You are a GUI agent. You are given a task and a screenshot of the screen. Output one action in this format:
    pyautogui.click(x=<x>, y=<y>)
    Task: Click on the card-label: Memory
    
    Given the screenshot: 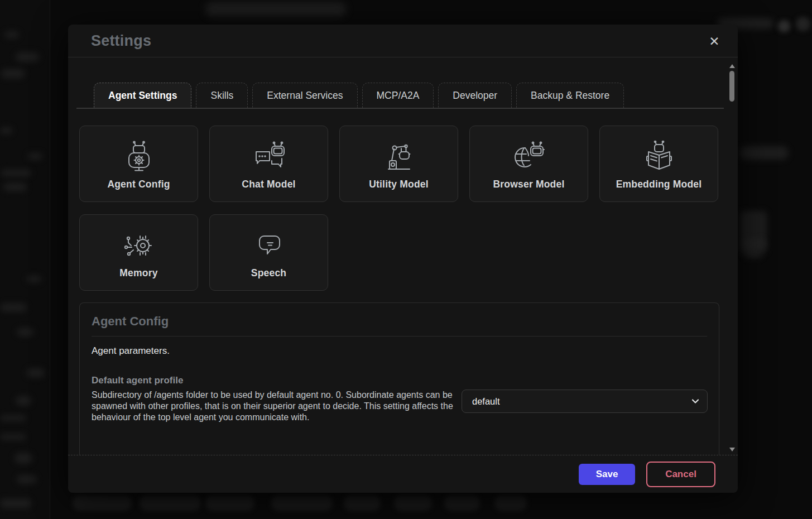 What is the action you would take?
    pyautogui.click(x=138, y=273)
    